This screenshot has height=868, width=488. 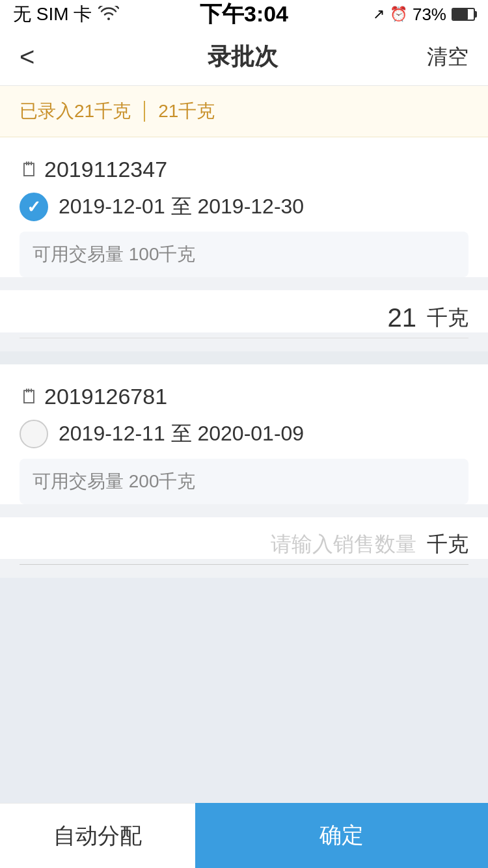 I want to click on bottom-buttons: 自动分配 确定, so click(x=244, y=835).